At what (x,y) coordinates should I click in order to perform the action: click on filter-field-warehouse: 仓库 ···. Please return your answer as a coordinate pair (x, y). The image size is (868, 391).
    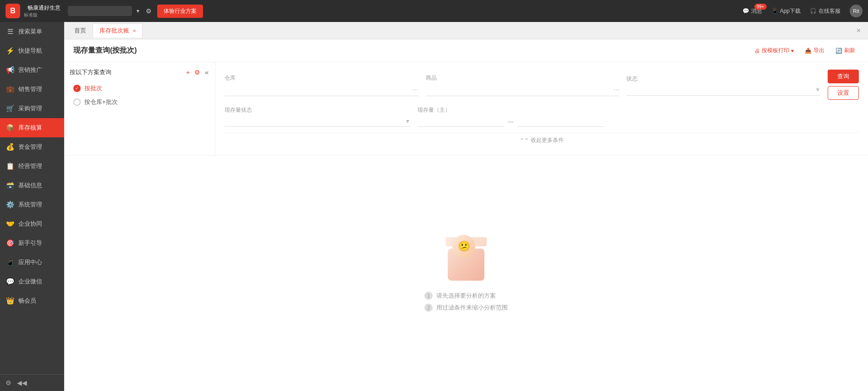
    Looking at the image, I should click on (322, 85).